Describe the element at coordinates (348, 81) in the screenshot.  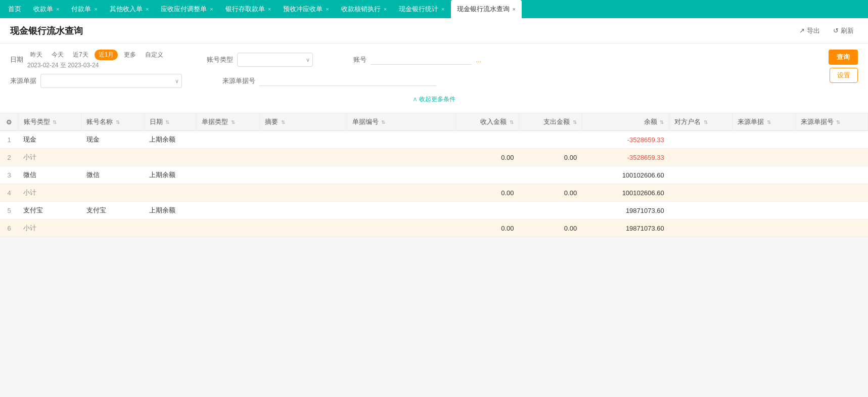
I see `source-doc-no-input` at that location.